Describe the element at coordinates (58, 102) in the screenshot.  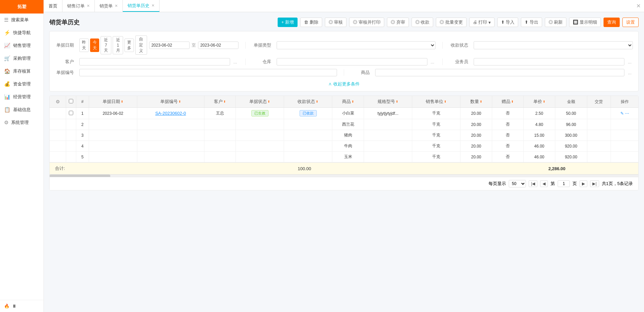
I see `gear-icon: ⚙` at that location.